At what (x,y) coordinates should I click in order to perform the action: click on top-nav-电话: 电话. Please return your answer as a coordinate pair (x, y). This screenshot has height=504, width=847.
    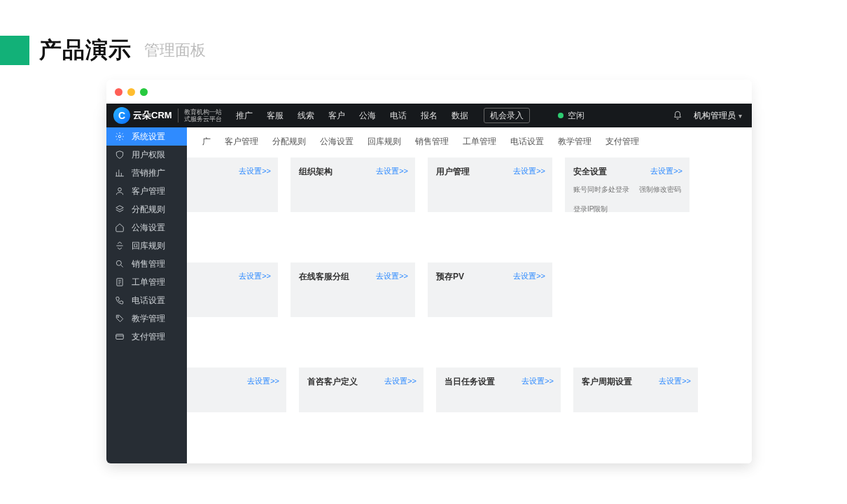
    Looking at the image, I should click on (398, 115).